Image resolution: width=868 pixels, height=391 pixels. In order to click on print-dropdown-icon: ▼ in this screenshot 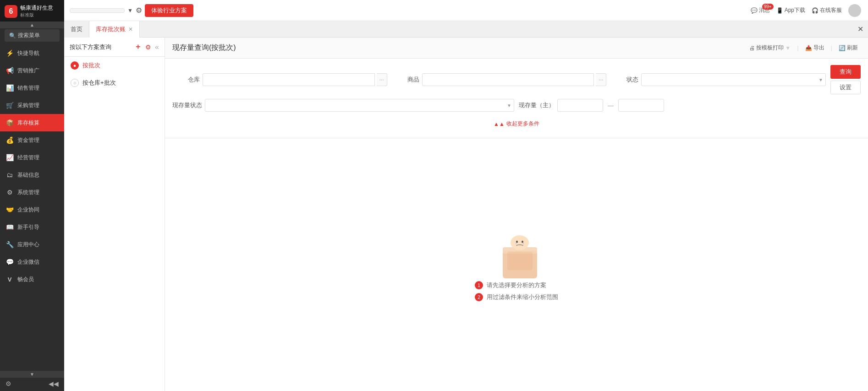, I will do `click(788, 48)`.